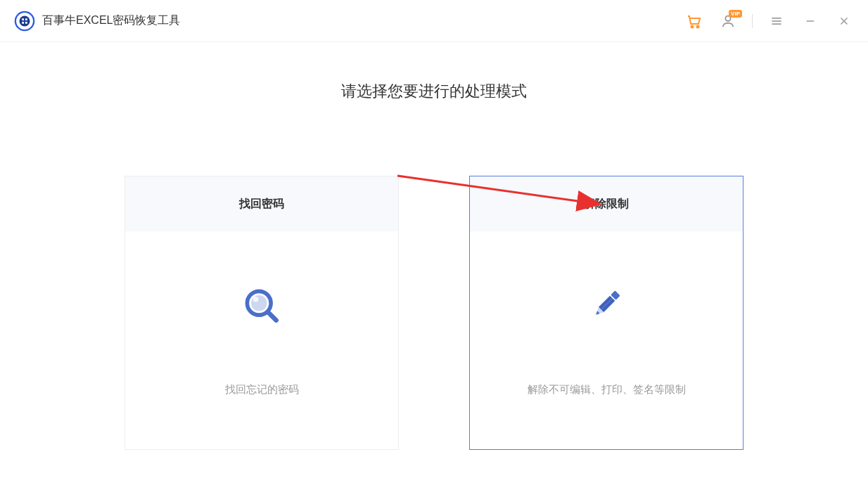  What do you see at coordinates (262, 389) in the screenshot?
I see `card-recover-desc: 找回忘记的密码` at bounding box center [262, 389].